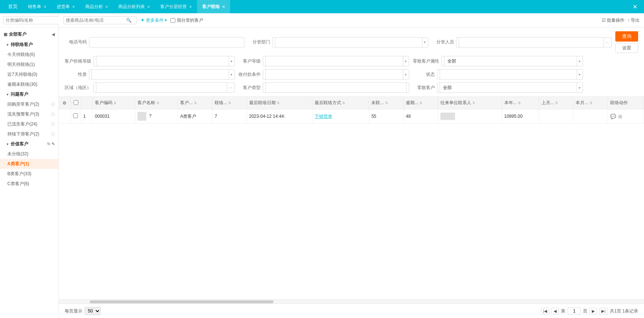 This screenshot has height=318, width=644. Describe the element at coordinates (574, 311) in the screenshot. I see `page-number-input` at that location.